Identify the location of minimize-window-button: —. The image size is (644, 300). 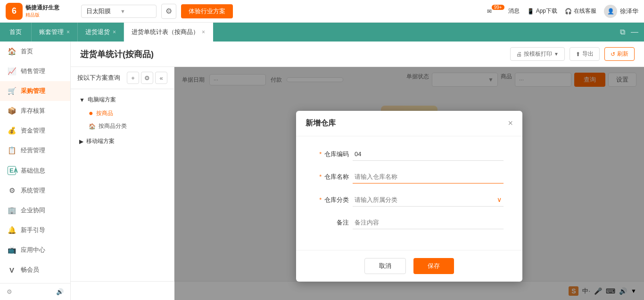
(635, 32).